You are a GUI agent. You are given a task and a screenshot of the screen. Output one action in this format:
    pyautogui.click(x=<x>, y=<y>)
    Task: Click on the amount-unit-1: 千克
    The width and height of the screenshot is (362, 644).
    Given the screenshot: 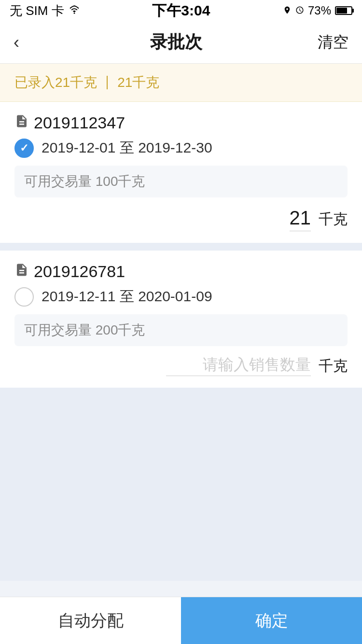 What is the action you would take?
    pyautogui.click(x=333, y=219)
    